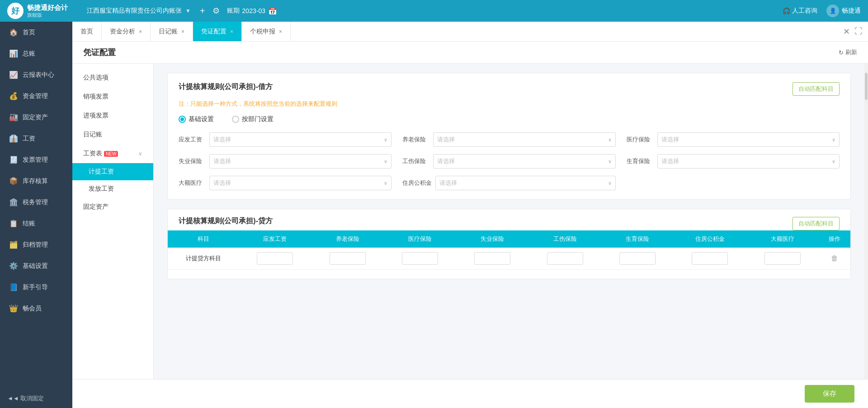  What do you see at coordinates (492, 258) in the screenshot?
I see `input-unemployment` at bounding box center [492, 258].